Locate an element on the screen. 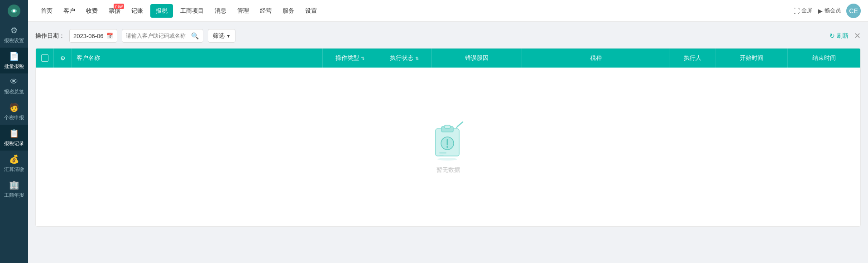 Image resolution: width=868 pixels, height=263 pixels. th-endtime: 结束时间 is located at coordinates (824, 58).